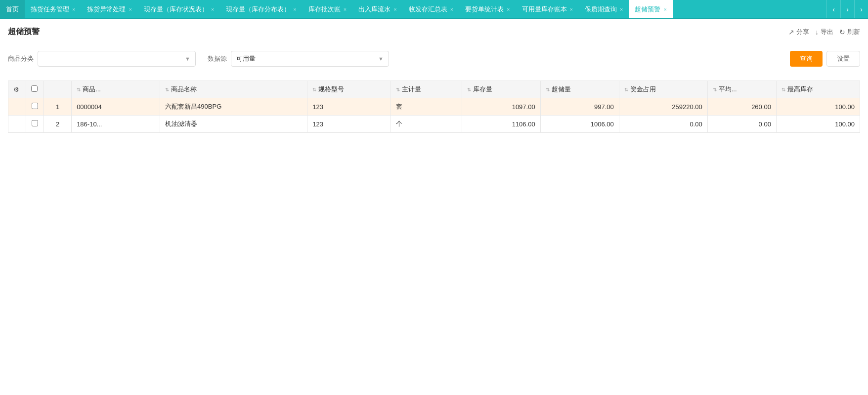 The width and height of the screenshot is (868, 395). Describe the element at coordinates (545, 9) in the screenshot. I see `nav-available-stock-label: 可用量库存账本` at that location.